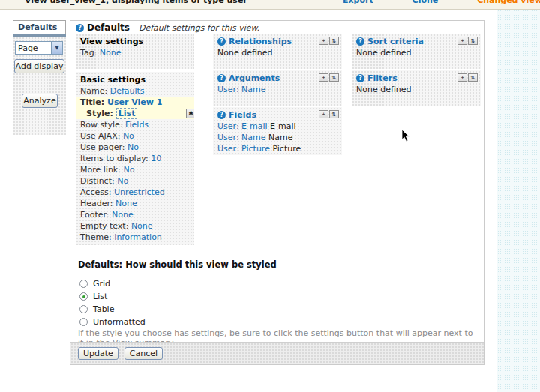  Describe the element at coordinates (396, 42) in the screenshot. I see `sort-criteria-title-link: Sort criteria` at that location.